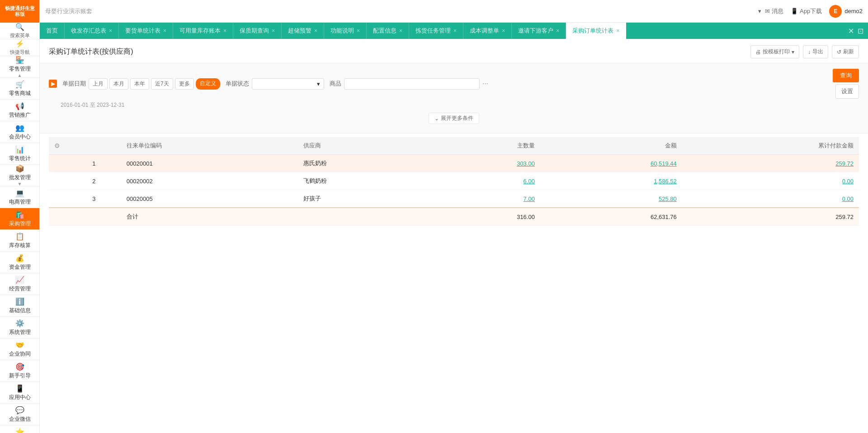 Image resolution: width=868 pixels, height=433 pixels. I want to click on col-gear-header: ⚙, so click(58, 146).